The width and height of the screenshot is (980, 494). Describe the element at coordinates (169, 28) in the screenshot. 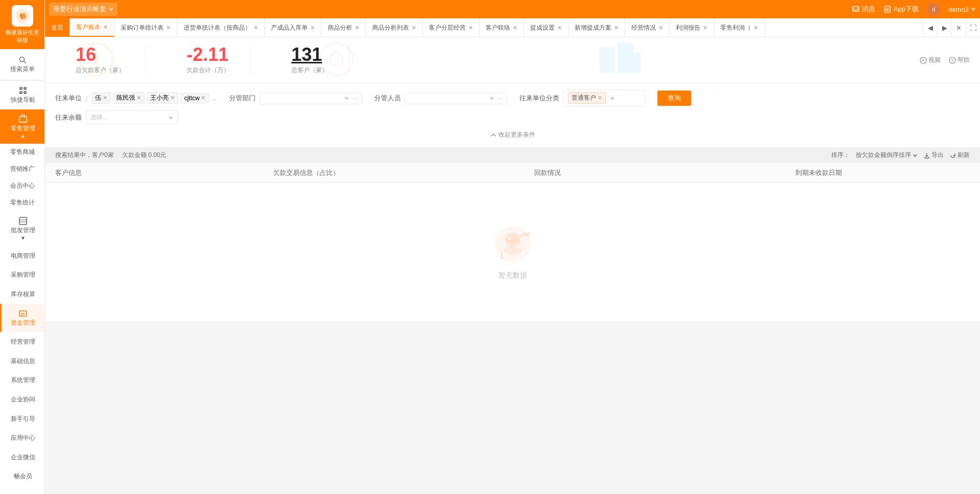

I see `tab-close-purchase: ✕` at that location.